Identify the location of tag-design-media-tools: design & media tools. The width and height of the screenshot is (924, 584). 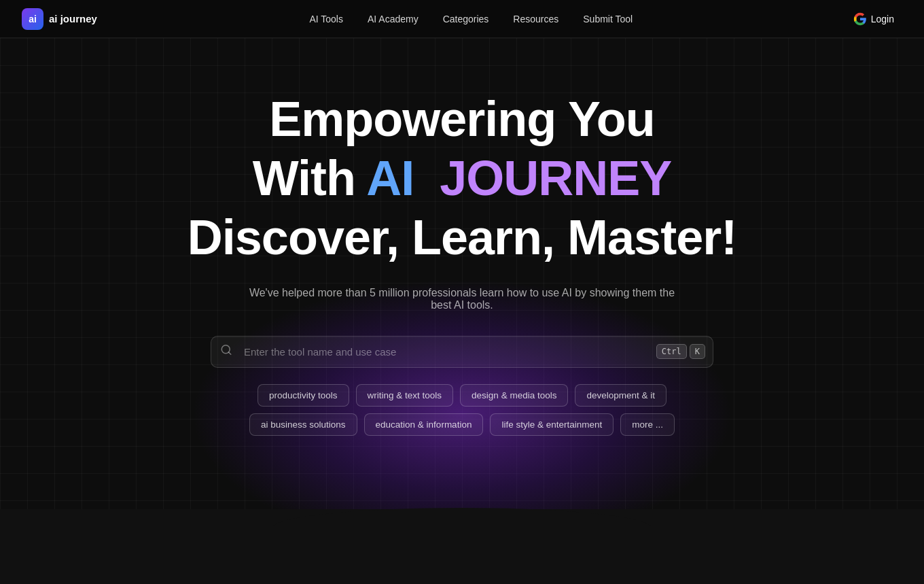
(514, 396).